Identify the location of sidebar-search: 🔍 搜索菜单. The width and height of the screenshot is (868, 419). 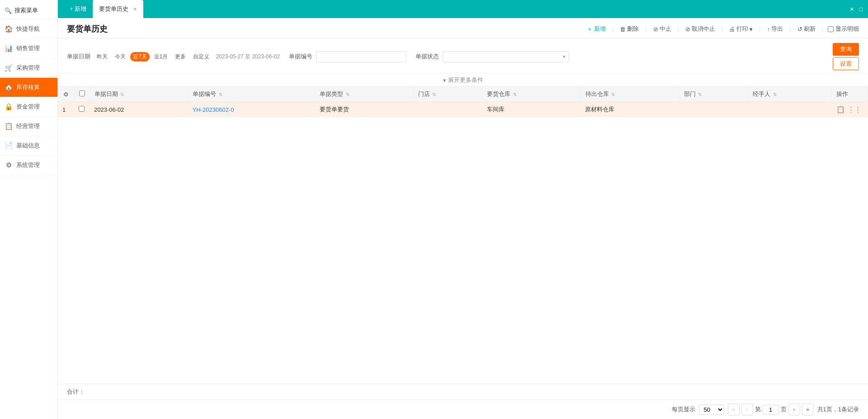
(29, 10).